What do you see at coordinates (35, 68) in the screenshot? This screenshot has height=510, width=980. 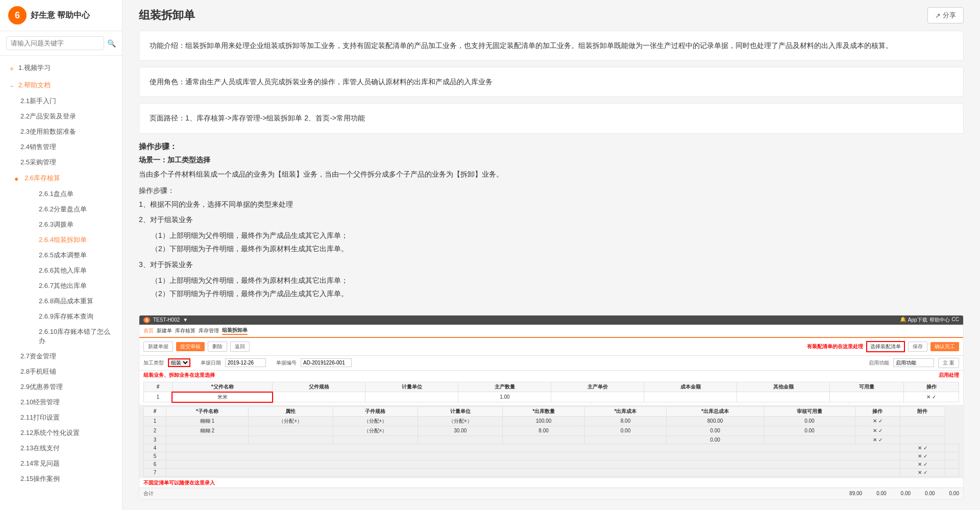 I see `sidebar-item-video-label: 1.视频学习` at bounding box center [35, 68].